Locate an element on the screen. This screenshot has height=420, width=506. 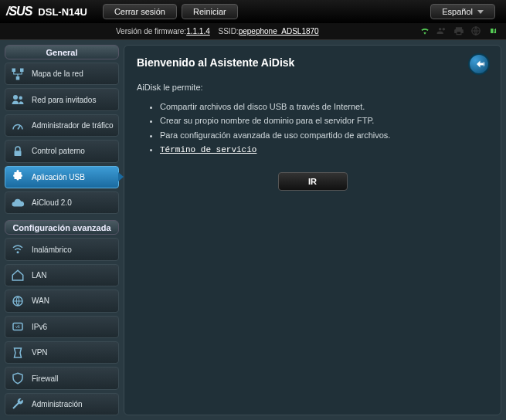
guest-icon is located at coordinates (18, 100).